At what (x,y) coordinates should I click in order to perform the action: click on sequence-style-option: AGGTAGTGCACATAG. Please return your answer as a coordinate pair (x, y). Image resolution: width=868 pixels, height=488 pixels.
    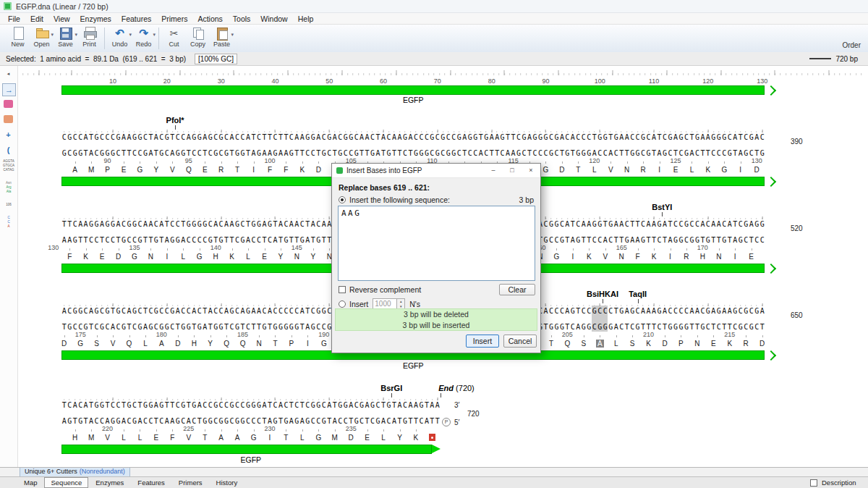
    Looking at the image, I should click on (9, 166).